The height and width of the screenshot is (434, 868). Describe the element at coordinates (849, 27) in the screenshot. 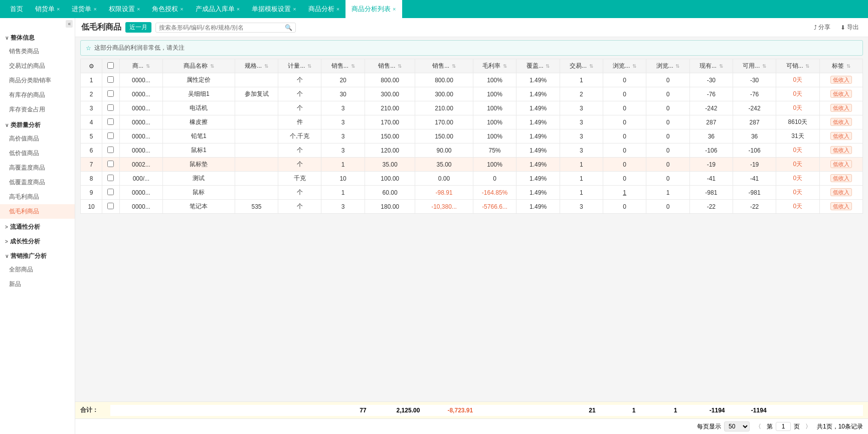

I see `export-button: ⬇ 导出` at that location.